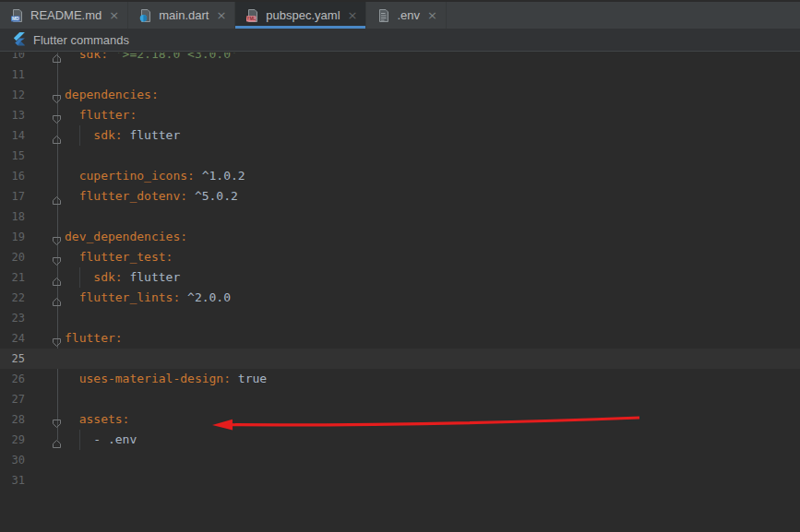  I want to click on line-number: 28, so click(13, 420).